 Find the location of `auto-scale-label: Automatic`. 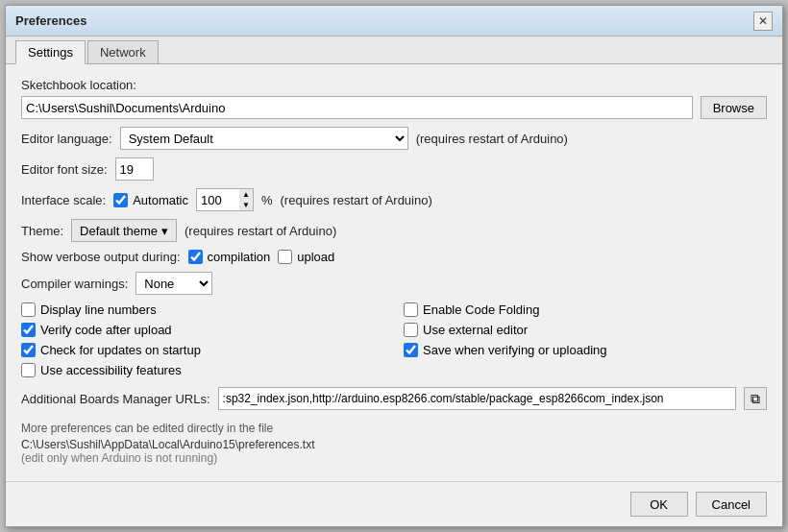

auto-scale-label: Automatic is located at coordinates (160, 200).